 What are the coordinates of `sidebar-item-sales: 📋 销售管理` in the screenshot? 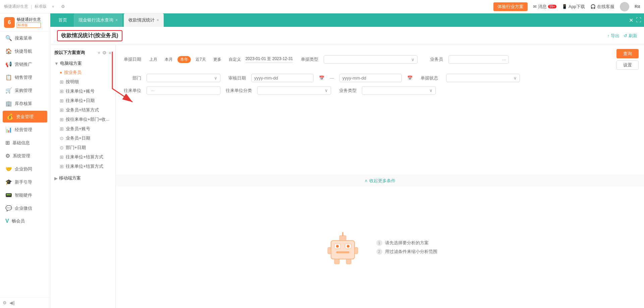 It's located at (25, 77).